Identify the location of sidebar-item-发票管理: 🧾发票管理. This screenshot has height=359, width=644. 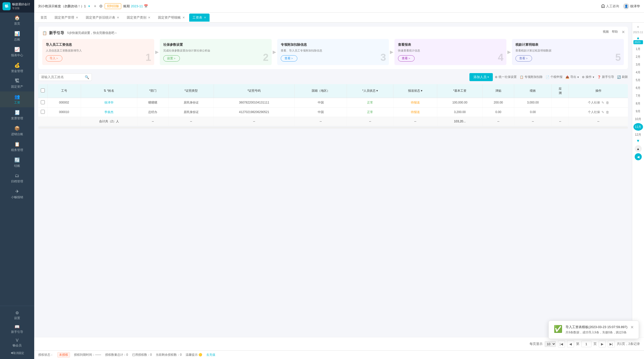
(17, 115).